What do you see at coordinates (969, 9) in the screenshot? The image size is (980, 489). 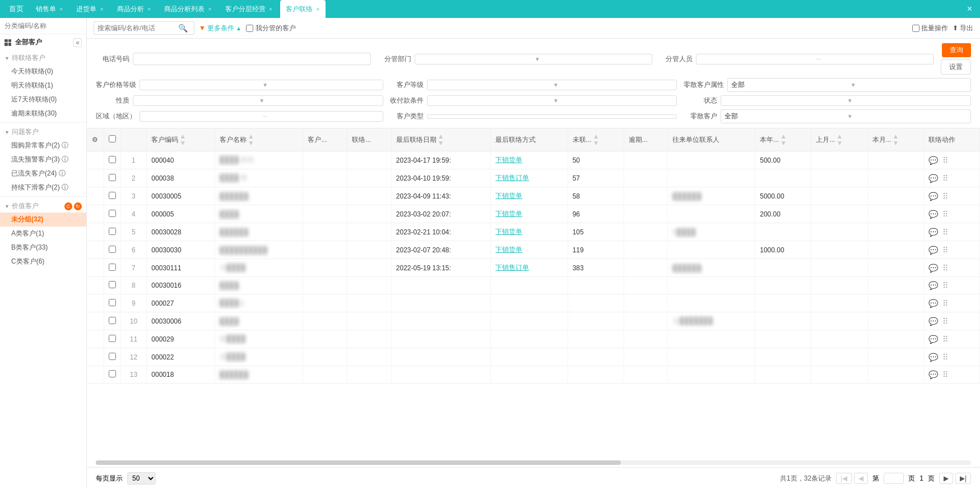 I see `window-close-icon: ×` at bounding box center [969, 9].